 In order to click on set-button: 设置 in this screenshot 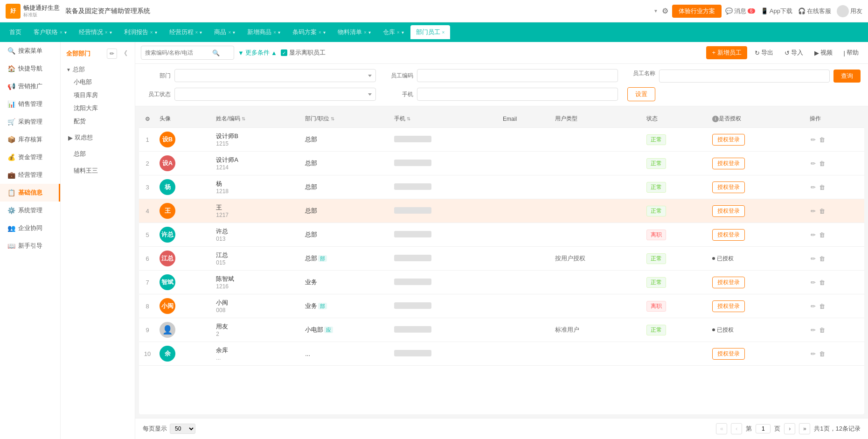, I will do `click(641, 94)`.